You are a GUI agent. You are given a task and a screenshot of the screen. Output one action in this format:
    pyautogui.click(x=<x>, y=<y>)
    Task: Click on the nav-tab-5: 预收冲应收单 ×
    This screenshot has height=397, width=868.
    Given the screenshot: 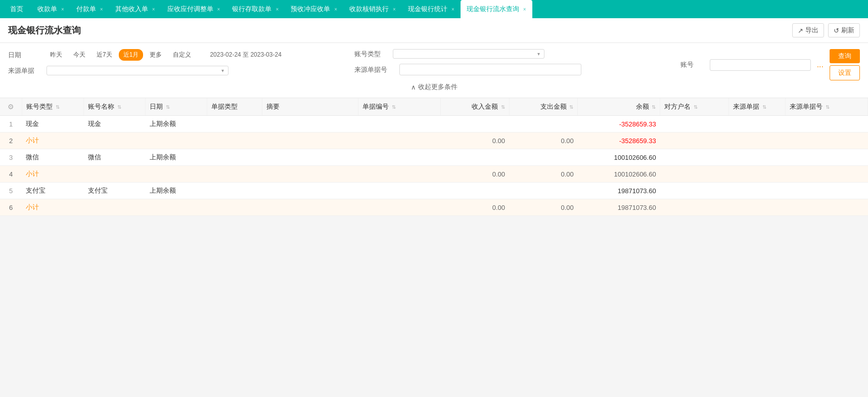 What is the action you would take?
    pyautogui.click(x=314, y=9)
    